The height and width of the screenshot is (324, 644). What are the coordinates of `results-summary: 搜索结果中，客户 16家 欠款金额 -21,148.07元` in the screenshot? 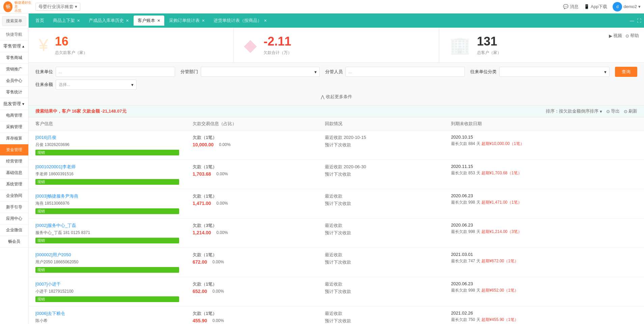 It's located at (81, 111).